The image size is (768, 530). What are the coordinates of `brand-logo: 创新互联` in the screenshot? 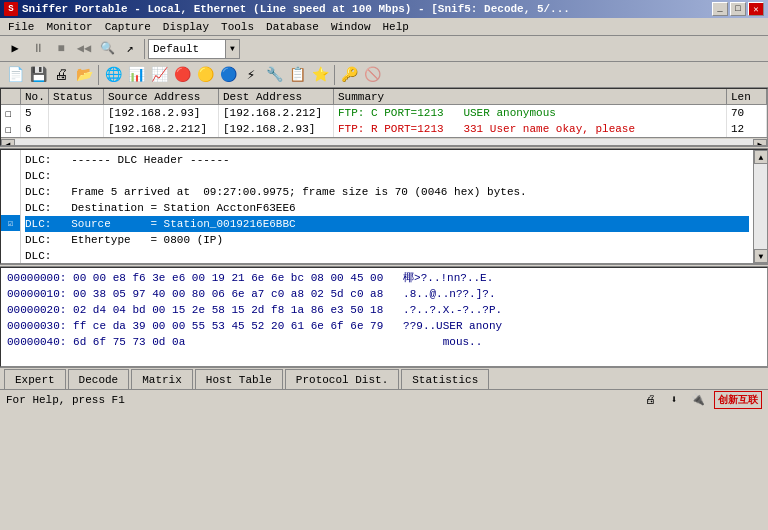 It's located at (738, 400).